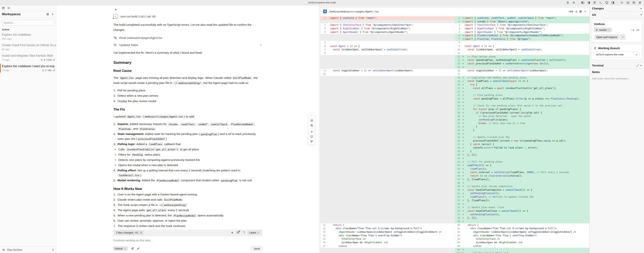 Image resolution: width=644 pixels, height=253 pixels. I want to click on list-item: 5.Modal rendering: Added the PlanReviewM…, so click(188, 180).